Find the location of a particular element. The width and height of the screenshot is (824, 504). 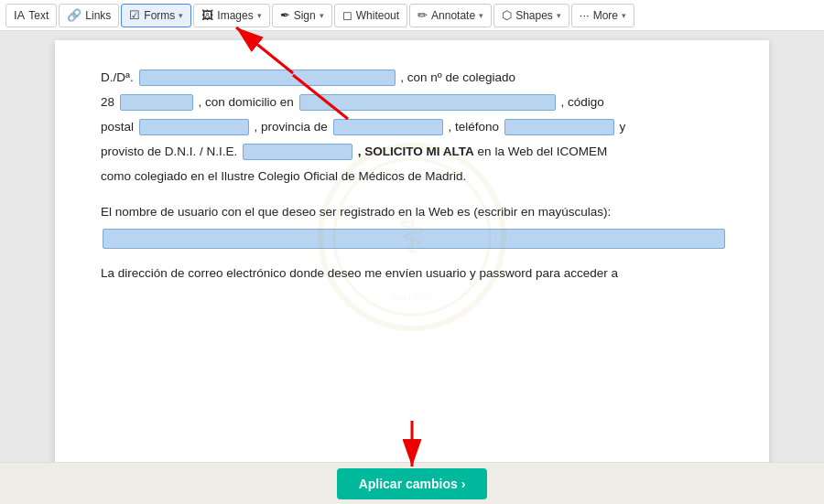

line3-end: y is located at coordinates (623, 126).